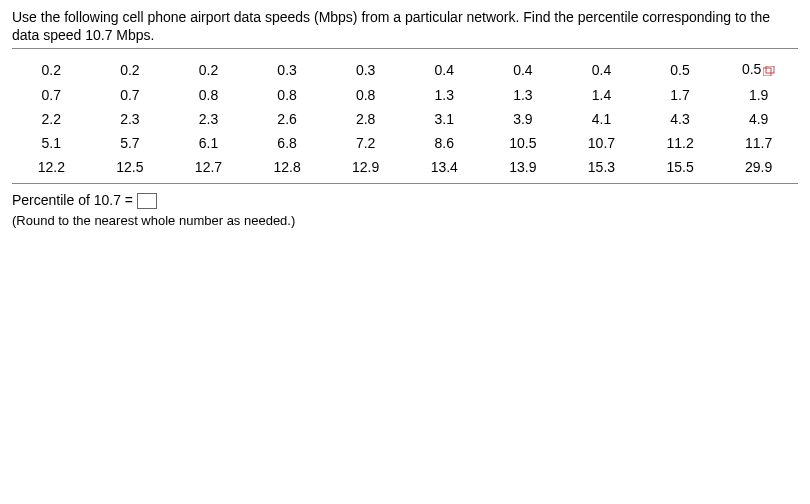 This screenshot has height=504, width=810. Describe the element at coordinates (444, 167) in the screenshot. I see `data-cell: 13.4` at that location.